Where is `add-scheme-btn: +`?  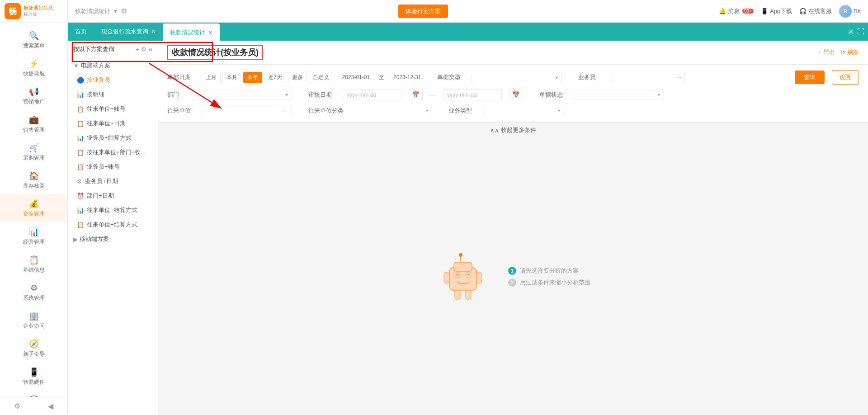 add-scheme-btn: + is located at coordinates (137, 49).